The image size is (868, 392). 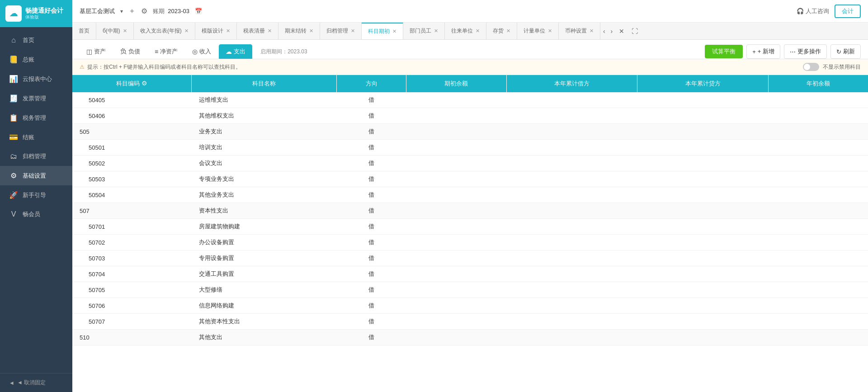 What do you see at coordinates (470, 242) in the screenshot?
I see `table-row: 50702 办公设备购置 借` at bounding box center [470, 242].